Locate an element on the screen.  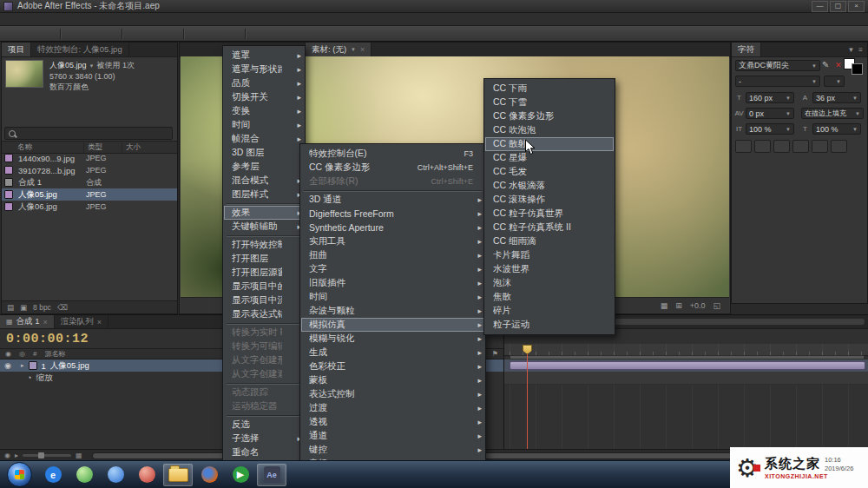
maximize-button: ▢ is located at coordinates (838, 7).